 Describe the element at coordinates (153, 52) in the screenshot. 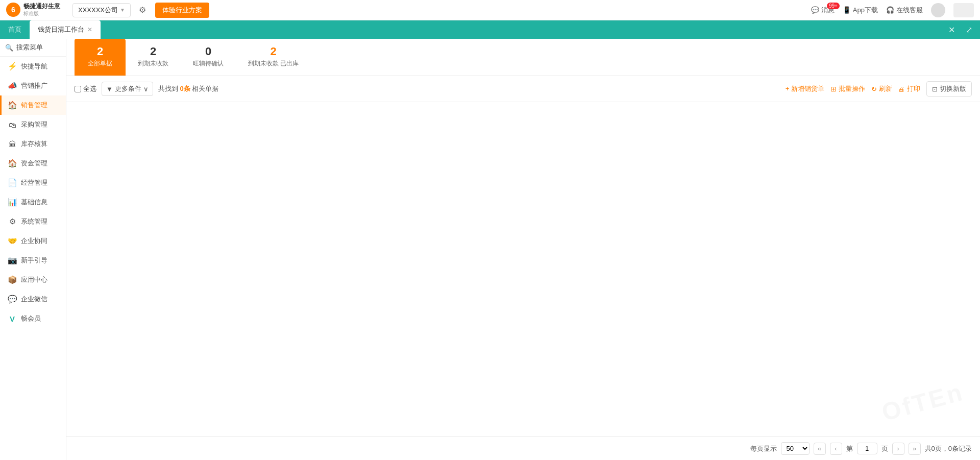

I see `stat-num-overdue: 2` at that location.